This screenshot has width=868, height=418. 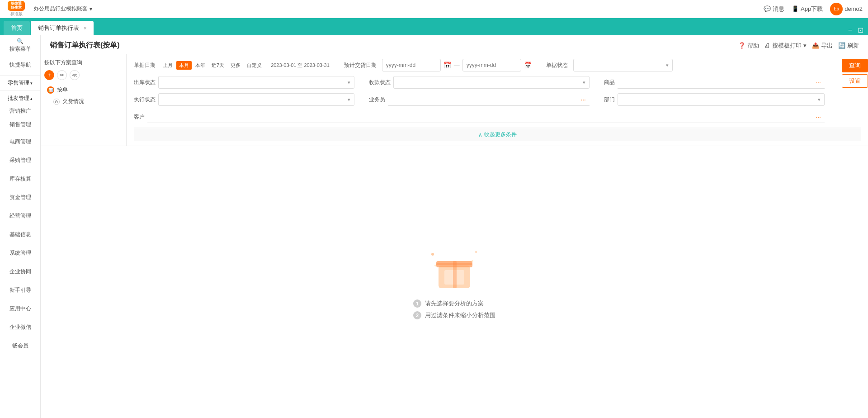 I want to click on collapse-scheme-btn: ≪, so click(x=75, y=75).